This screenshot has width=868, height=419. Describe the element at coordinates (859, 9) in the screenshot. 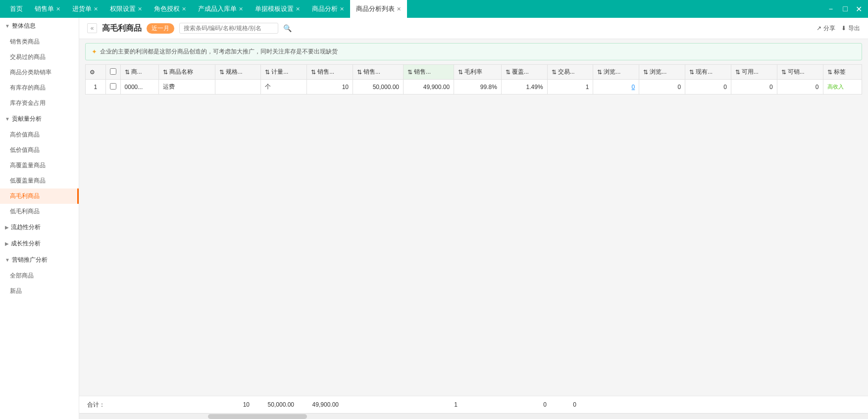

I see `window-close: ✕` at that location.